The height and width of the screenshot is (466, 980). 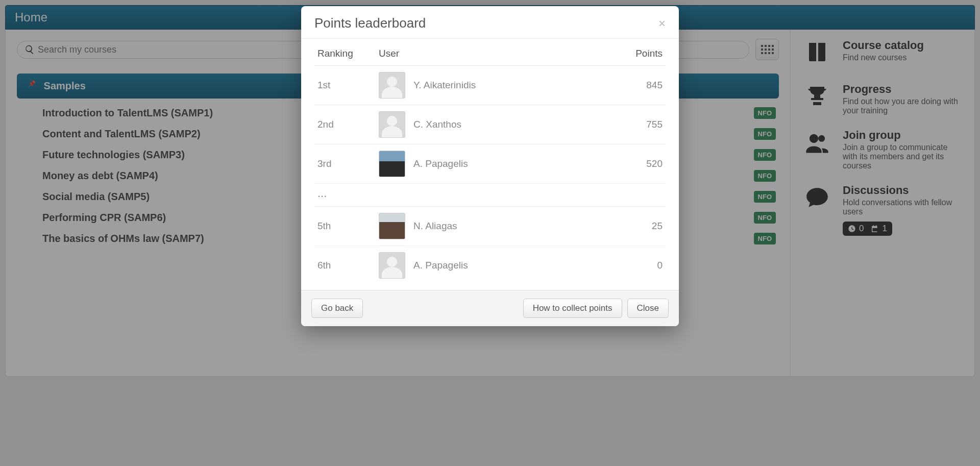 What do you see at coordinates (490, 22) in the screenshot?
I see `modal-header: Points leaderboard ×` at bounding box center [490, 22].